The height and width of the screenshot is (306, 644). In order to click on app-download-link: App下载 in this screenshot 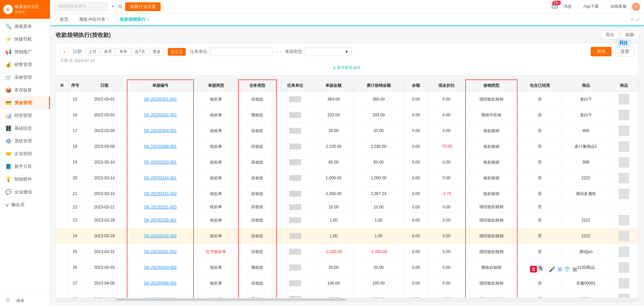, I will do `click(591, 7)`.